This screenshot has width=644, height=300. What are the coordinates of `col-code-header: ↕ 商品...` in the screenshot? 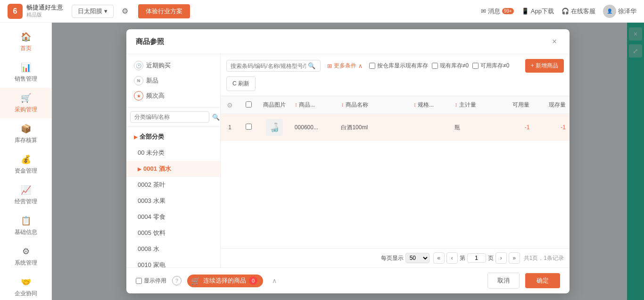 It's located at (314, 105).